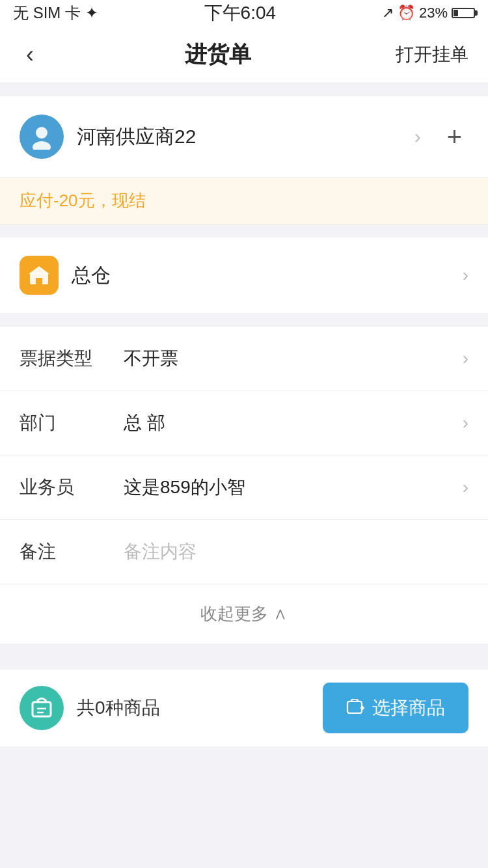 This screenshot has width=488, height=868. Describe the element at coordinates (267, 276) in the screenshot. I see `warehouse-name: 总仓` at that location.